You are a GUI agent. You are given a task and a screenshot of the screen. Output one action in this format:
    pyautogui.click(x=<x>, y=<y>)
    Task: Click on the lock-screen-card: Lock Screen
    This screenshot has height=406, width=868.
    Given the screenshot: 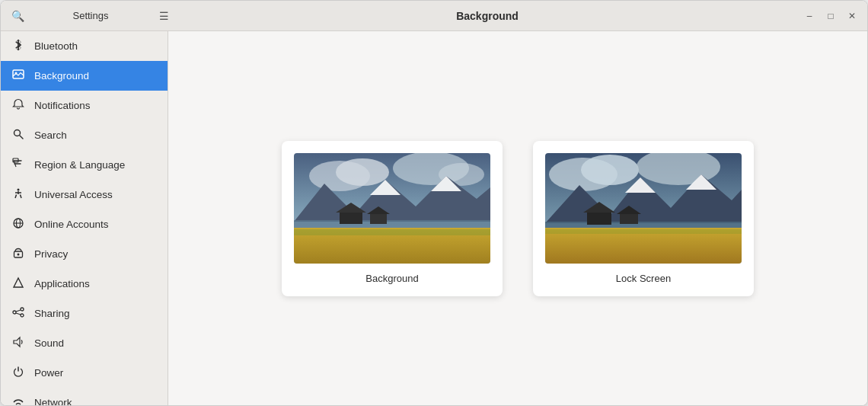 What is the action you would take?
    pyautogui.click(x=643, y=219)
    